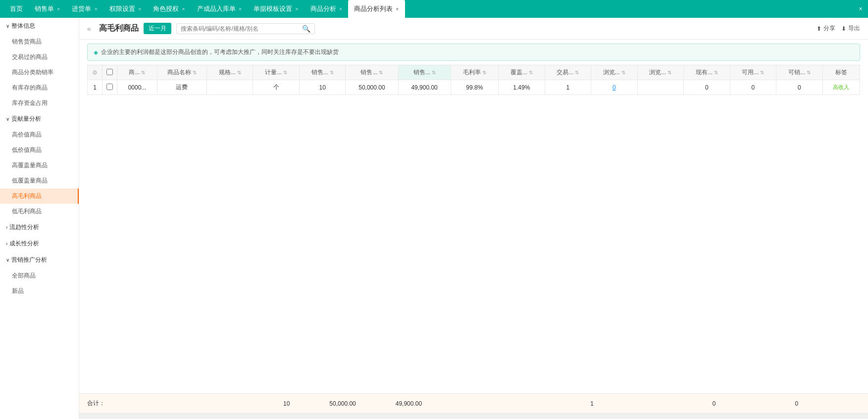 This screenshot has height=419, width=868. Describe the element at coordinates (614, 73) in the screenshot. I see `th-browse1: 浏览... ⇅` at that location.